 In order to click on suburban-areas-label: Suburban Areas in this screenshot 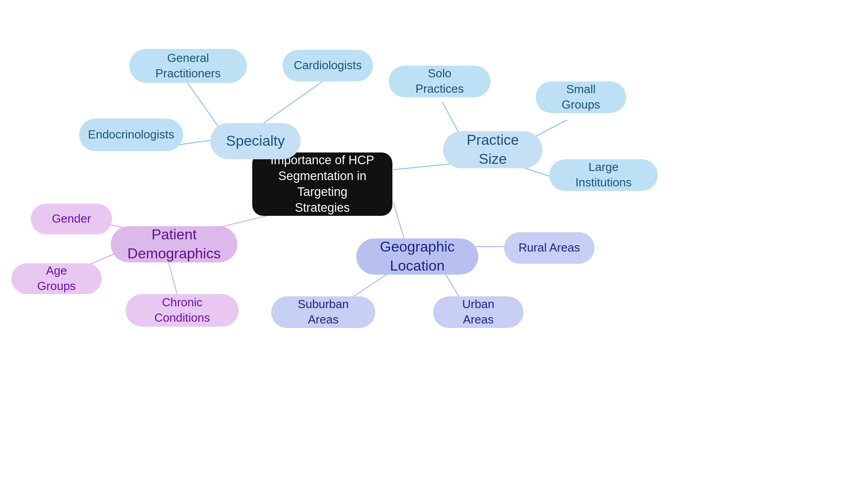, I will do `click(323, 312)`.